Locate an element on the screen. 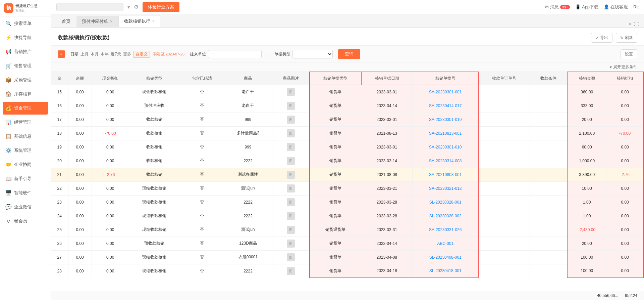  collapse-button: « is located at coordinates (61, 54).